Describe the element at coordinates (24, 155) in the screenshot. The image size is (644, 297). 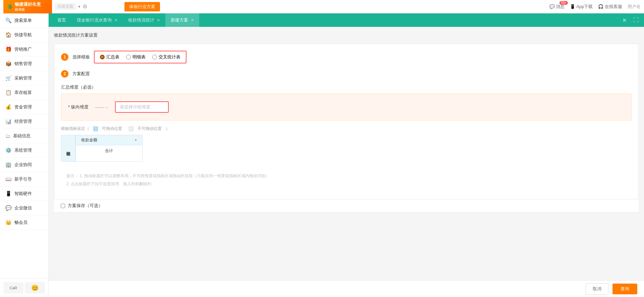
I see `sidebar: 🔍 搜索菜单 🏠 快捷导航 🎁 营销推广 📦 销售管理 🛒 采购管理 📋 库存核…` at that location.